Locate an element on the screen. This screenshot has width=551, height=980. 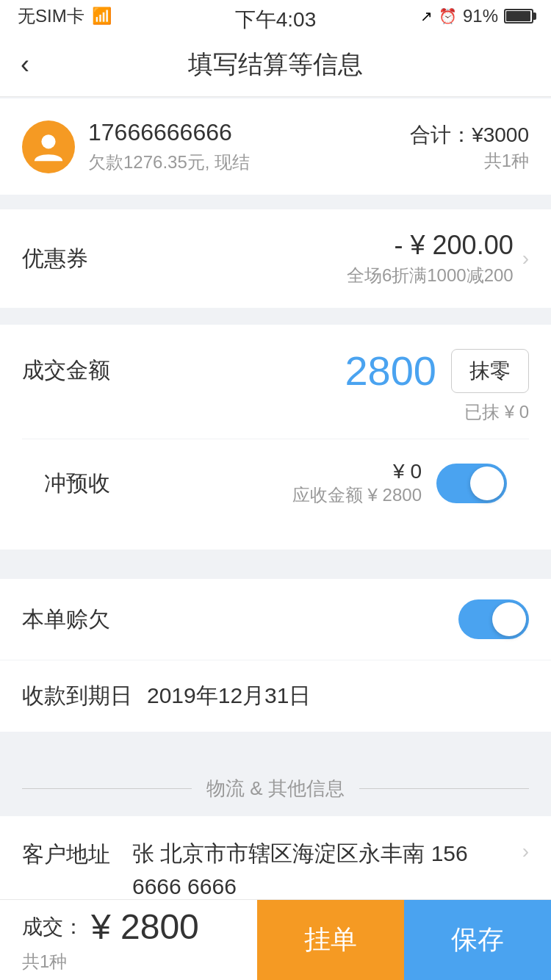
bottom-left: 成交： ¥ 2800 共1种 is located at coordinates (129, 940).